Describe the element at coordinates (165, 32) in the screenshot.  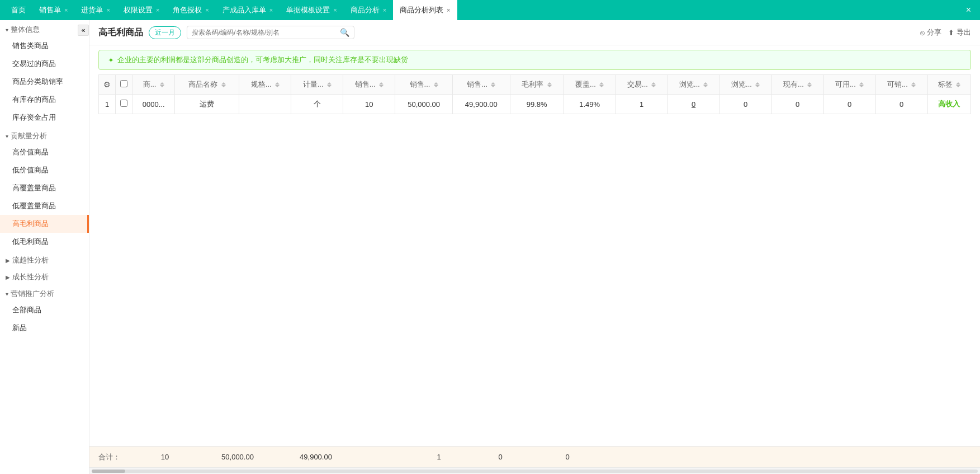
I see `filter-recent-month-btn: 近一月` at that location.